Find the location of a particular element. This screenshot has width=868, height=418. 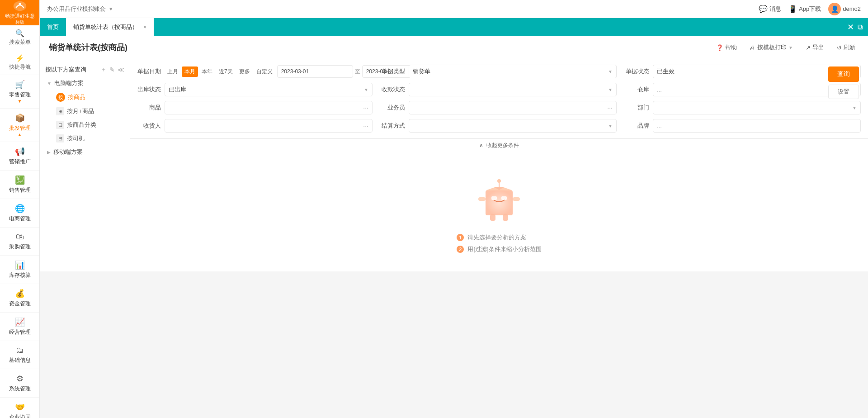

print-btn: 🖨 按模板打印 ▼ is located at coordinates (771, 48).